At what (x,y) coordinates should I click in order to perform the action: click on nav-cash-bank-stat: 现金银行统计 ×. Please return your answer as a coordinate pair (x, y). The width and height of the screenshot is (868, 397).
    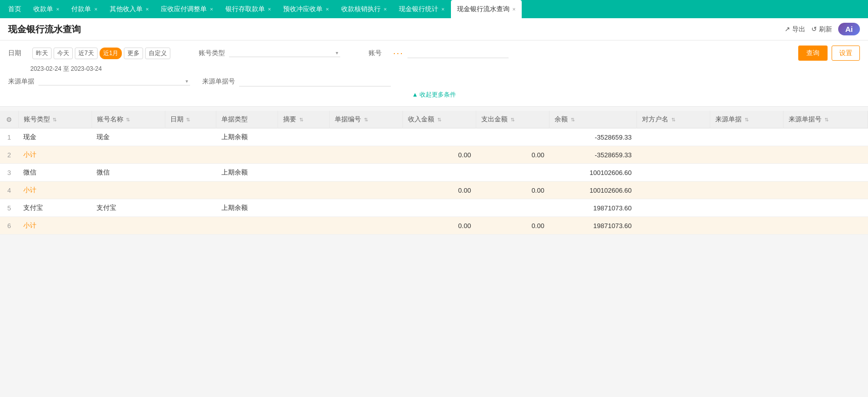
    Looking at the image, I should click on (422, 9).